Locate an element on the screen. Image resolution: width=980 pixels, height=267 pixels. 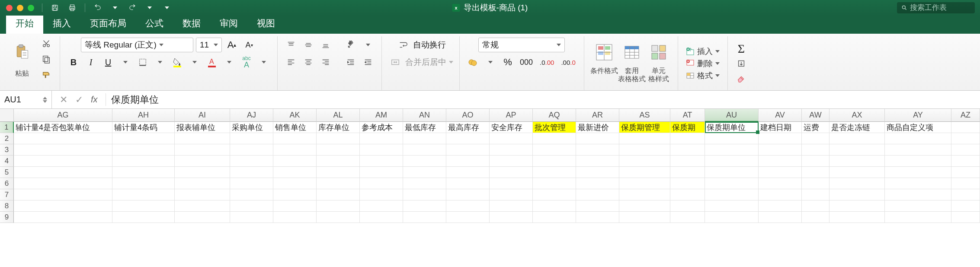
paste-button is located at coordinates (22, 52).